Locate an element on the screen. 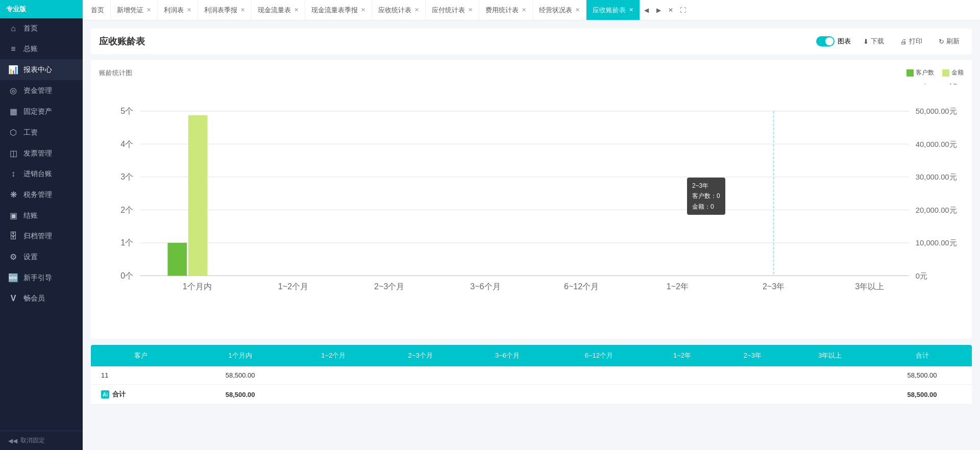 This screenshot has height=450, width=980. tab-receivable-stat-label: 应收统计表 is located at coordinates (395, 10).